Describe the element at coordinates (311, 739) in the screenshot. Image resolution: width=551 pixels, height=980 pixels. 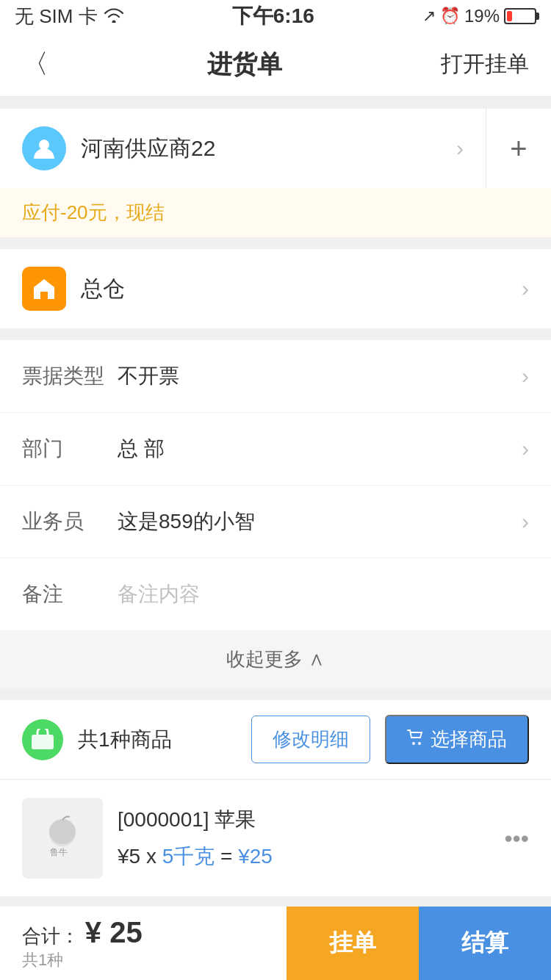
I see `edit-detail-button: 修改明细` at that location.